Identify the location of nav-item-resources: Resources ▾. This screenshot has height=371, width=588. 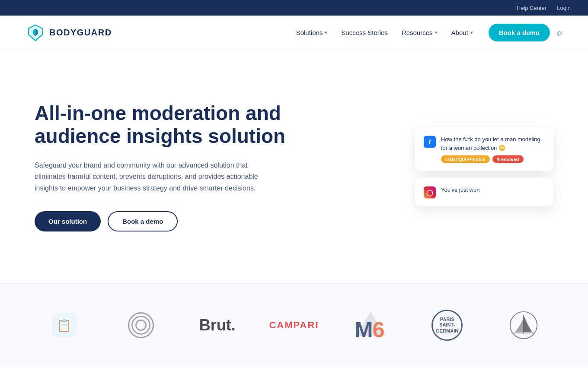
(419, 33).